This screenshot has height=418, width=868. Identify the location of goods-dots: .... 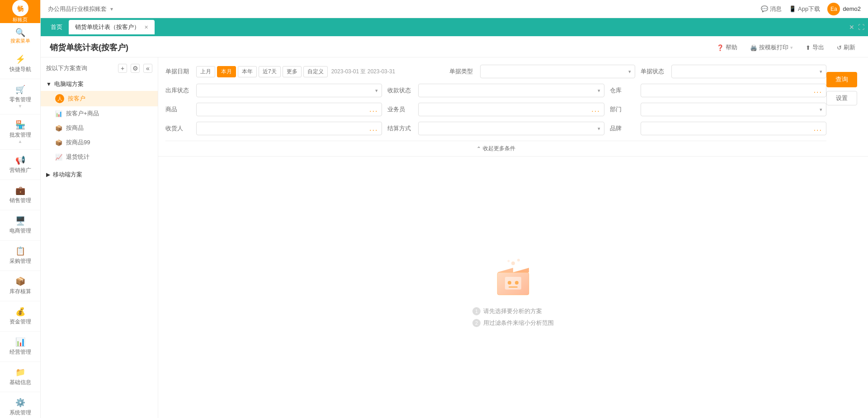
(373, 109).